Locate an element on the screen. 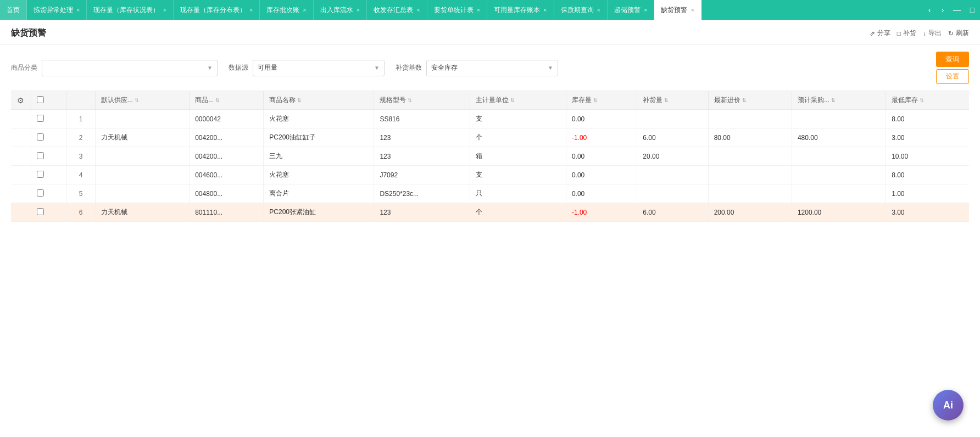  gear-icon: ⚙ is located at coordinates (21, 100).